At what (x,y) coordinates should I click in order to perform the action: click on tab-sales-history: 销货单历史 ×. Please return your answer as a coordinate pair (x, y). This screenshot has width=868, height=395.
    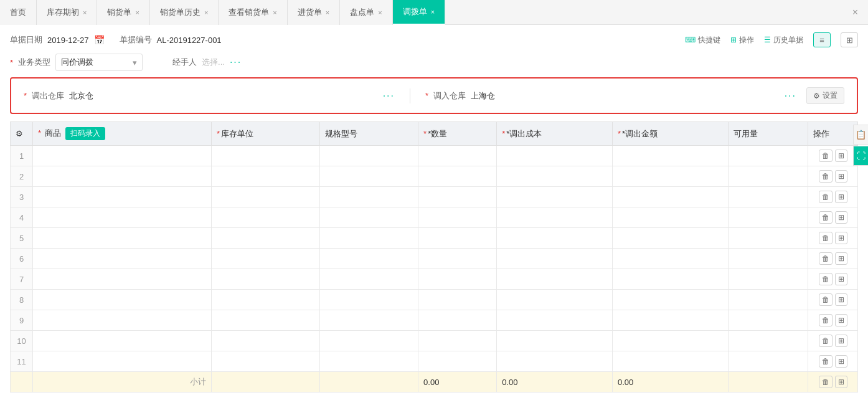
    Looking at the image, I should click on (184, 12).